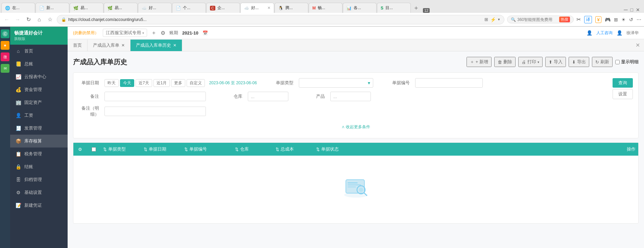 The width and height of the screenshot is (644, 248). What do you see at coordinates (326, 8) in the screenshot?
I see `tab-10: M 畅...` at bounding box center [326, 8].